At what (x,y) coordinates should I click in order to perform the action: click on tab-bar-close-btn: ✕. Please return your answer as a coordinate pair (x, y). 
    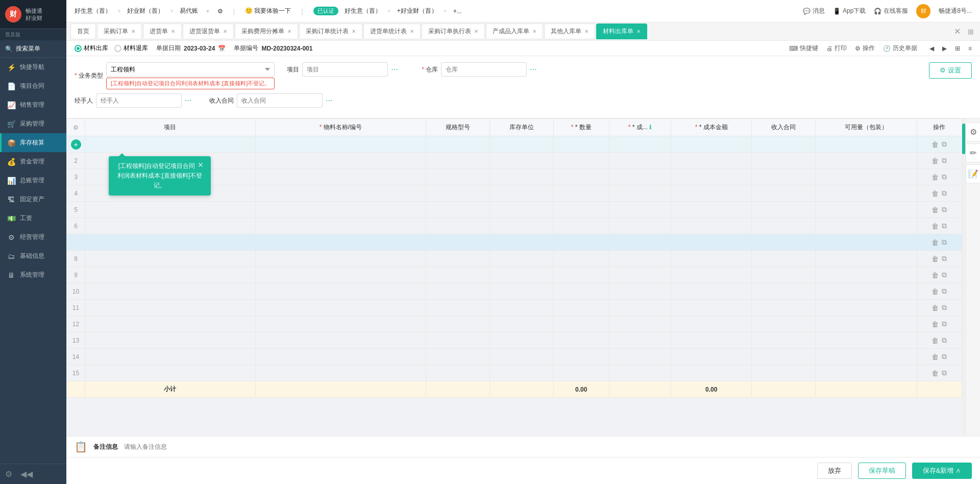
    Looking at the image, I should click on (958, 32).